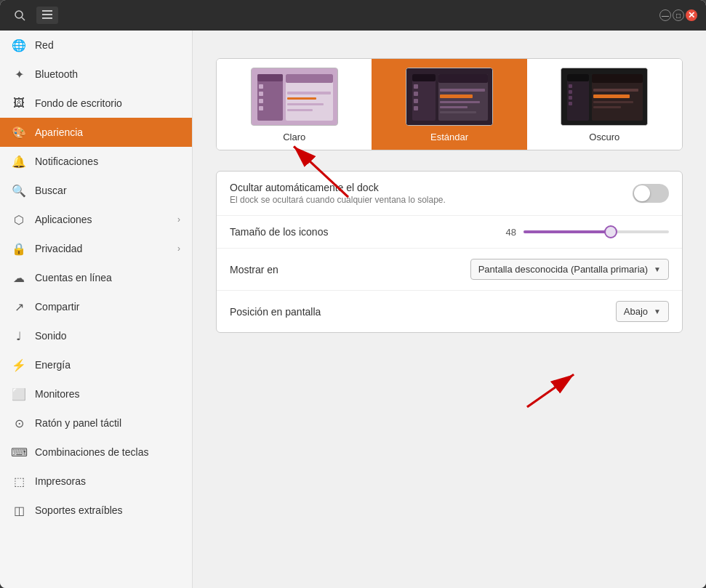  What do you see at coordinates (96, 365) in the screenshot?
I see `sidebar-item-energia: ⚡ Energía` at bounding box center [96, 365].